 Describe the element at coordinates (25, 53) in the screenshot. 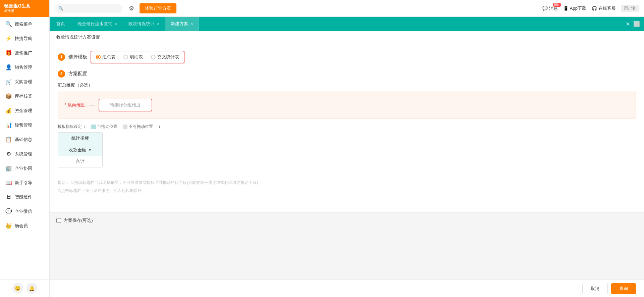

I see `sidebar-item-marketing: 🎁 营销推广` at that location.